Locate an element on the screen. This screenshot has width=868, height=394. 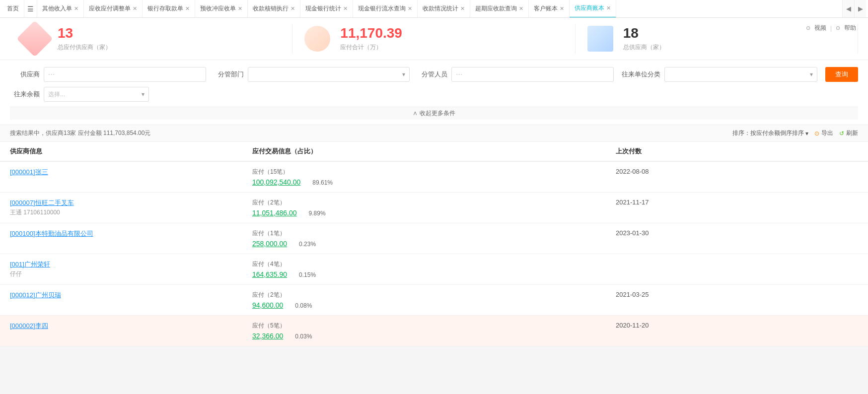
stat-number-total-payable: 11,170.39 is located at coordinates (371, 34).